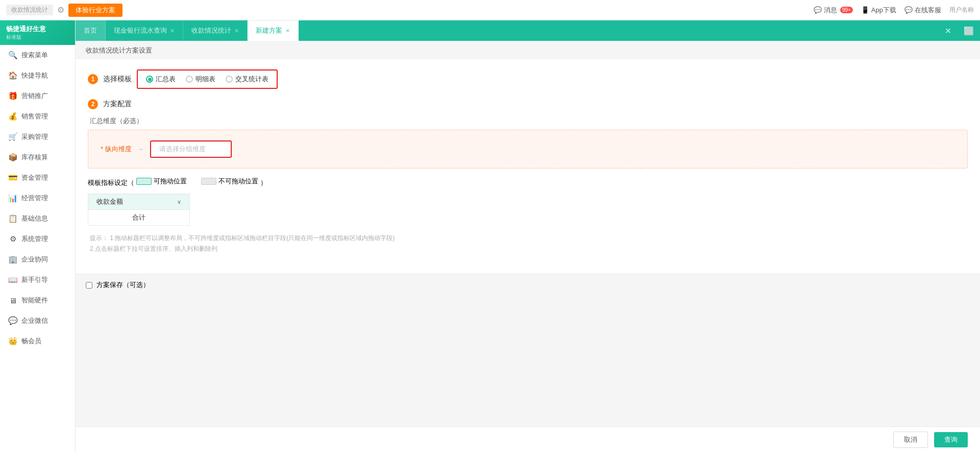 This screenshot has height=452, width=980. I want to click on indicator-table: 收款金额 ∨ 合计, so click(139, 209).